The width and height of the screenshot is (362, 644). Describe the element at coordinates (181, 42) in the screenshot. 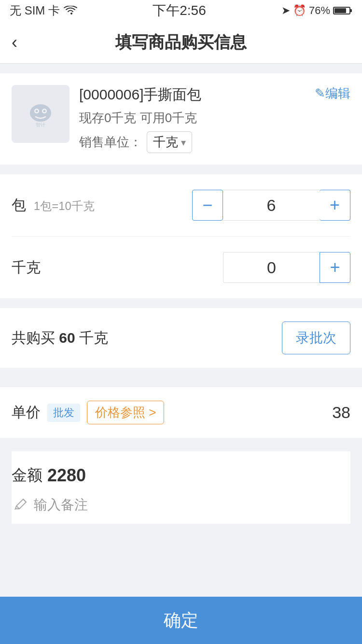

I see `nav-bar: ‹ 填写商品购买信息` at that location.